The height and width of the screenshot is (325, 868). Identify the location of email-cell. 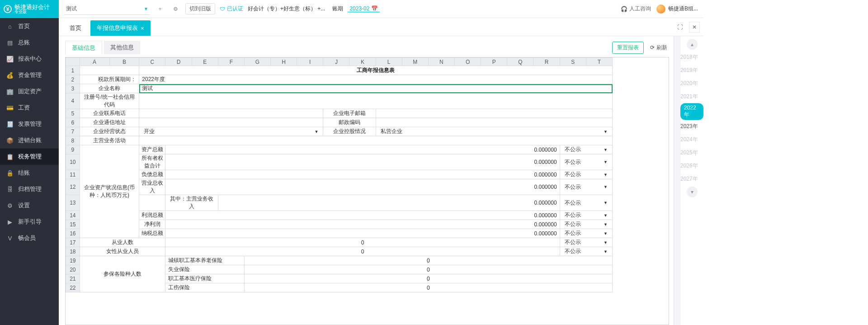
(494, 114).